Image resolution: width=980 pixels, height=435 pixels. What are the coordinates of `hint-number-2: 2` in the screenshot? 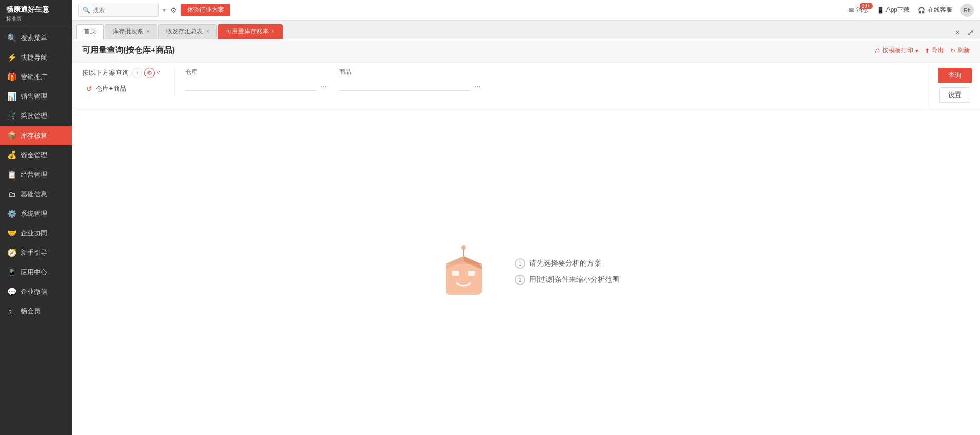 It's located at (520, 280).